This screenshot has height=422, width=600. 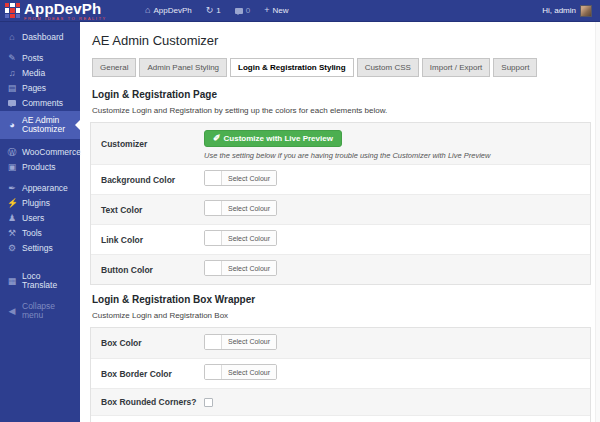 What do you see at coordinates (49, 281) in the screenshot?
I see `sidebar-label-loco-translate: Loco Translate` at bounding box center [49, 281].